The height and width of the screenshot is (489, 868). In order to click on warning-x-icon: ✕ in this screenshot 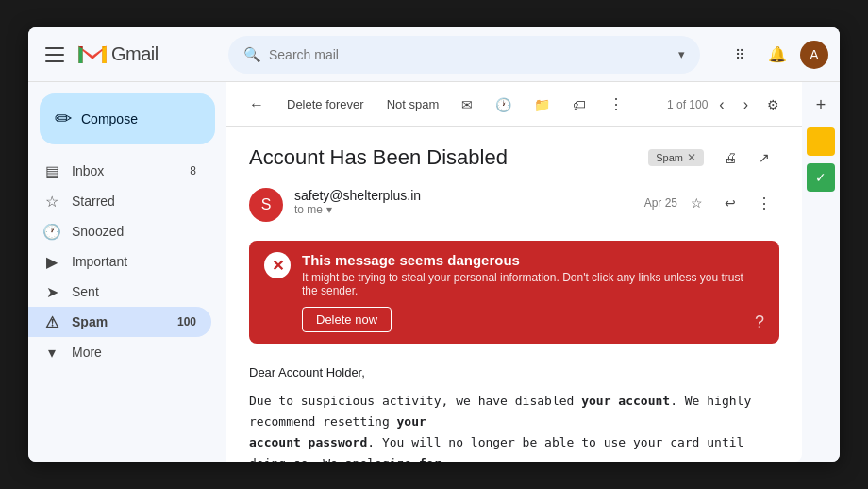, I will do `click(277, 265)`.